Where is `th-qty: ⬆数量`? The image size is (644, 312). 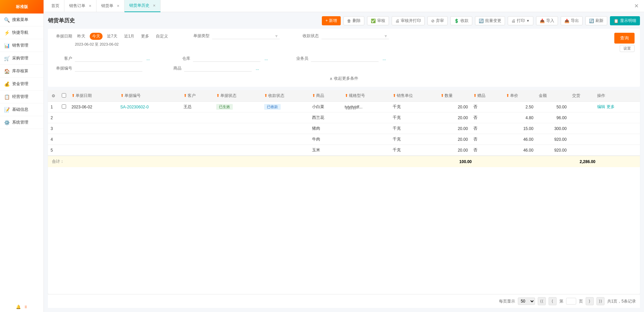
th-qty: ⬆数量 is located at coordinates (454, 96).